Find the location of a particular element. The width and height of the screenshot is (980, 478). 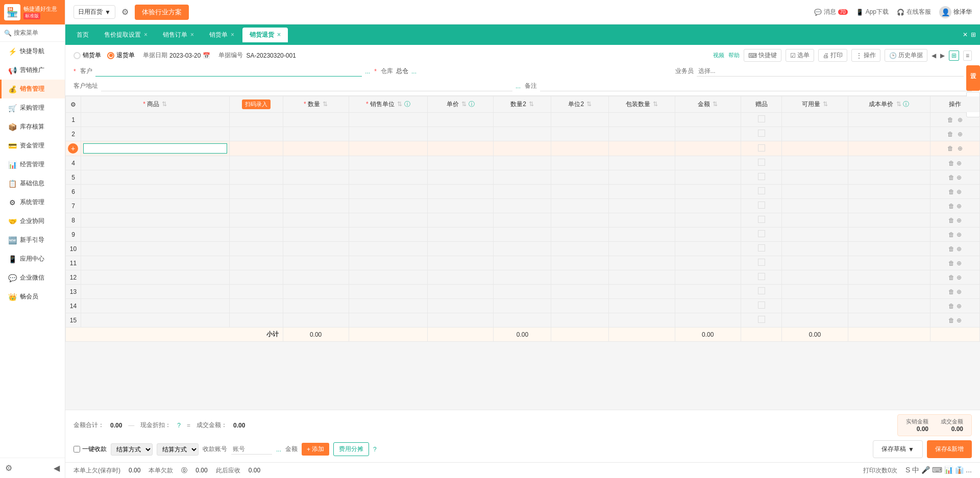

split-help-icon: ? is located at coordinates (375, 449).